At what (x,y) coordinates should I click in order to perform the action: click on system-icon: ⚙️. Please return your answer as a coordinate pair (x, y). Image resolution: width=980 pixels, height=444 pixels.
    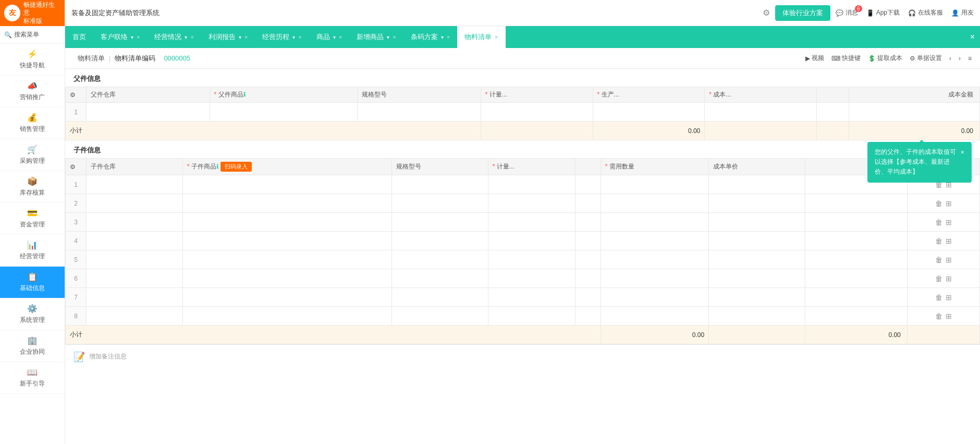
    Looking at the image, I should click on (32, 309).